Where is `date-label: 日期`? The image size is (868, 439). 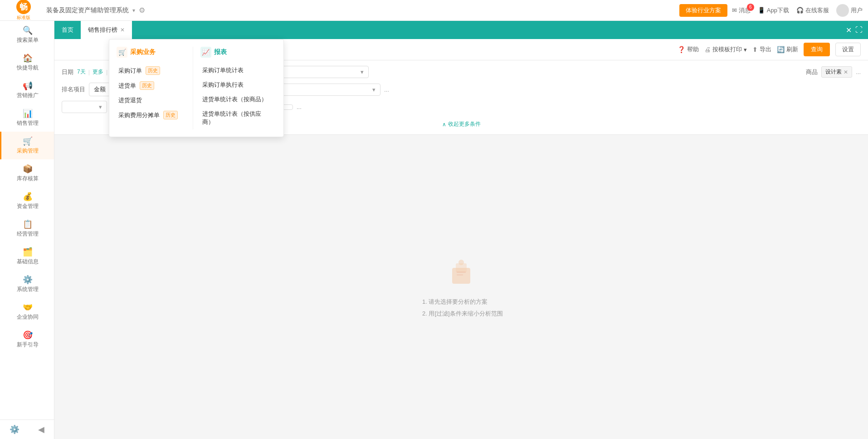 date-label: 日期 is located at coordinates (68, 72).